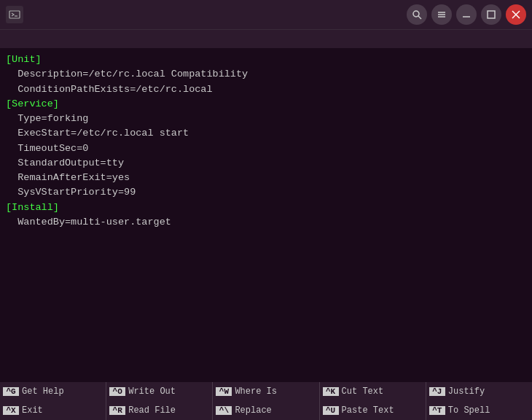  Describe the element at coordinates (159, 411) in the screenshot. I see `shortcut-item: ^RRead File` at that location.